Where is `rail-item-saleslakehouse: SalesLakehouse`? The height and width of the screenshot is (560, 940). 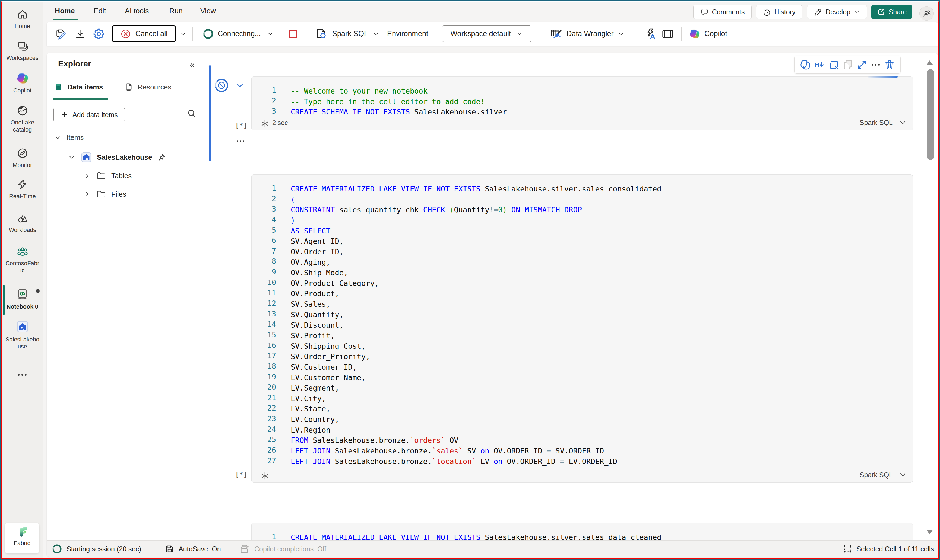 rail-item-saleslakehouse: SalesLakehouse is located at coordinates (23, 335).